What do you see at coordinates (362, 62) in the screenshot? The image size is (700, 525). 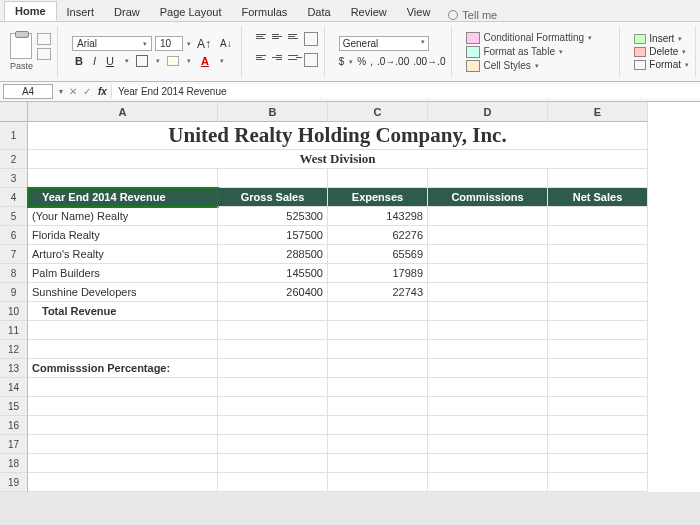 I see `percent-button: %` at bounding box center [362, 62].